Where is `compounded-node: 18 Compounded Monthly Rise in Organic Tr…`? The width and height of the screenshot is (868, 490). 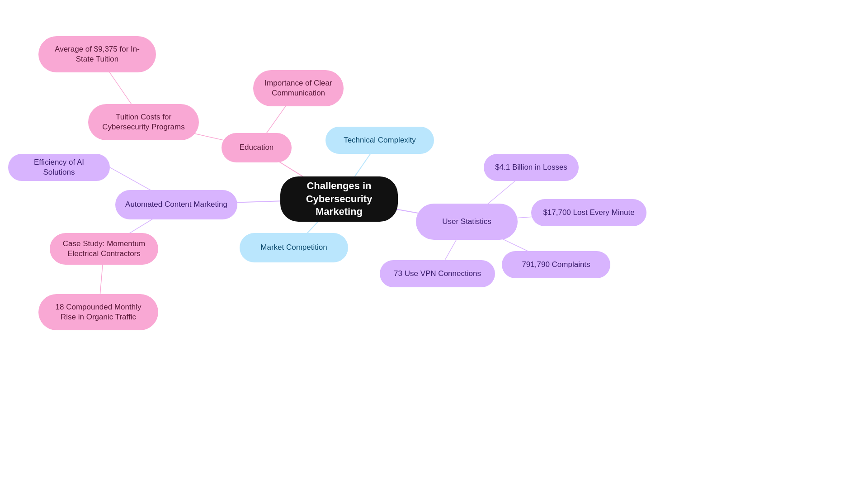 compounded-node: 18 Compounded Monthly Rise in Organic Tr… is located at coordinates (99, 312).